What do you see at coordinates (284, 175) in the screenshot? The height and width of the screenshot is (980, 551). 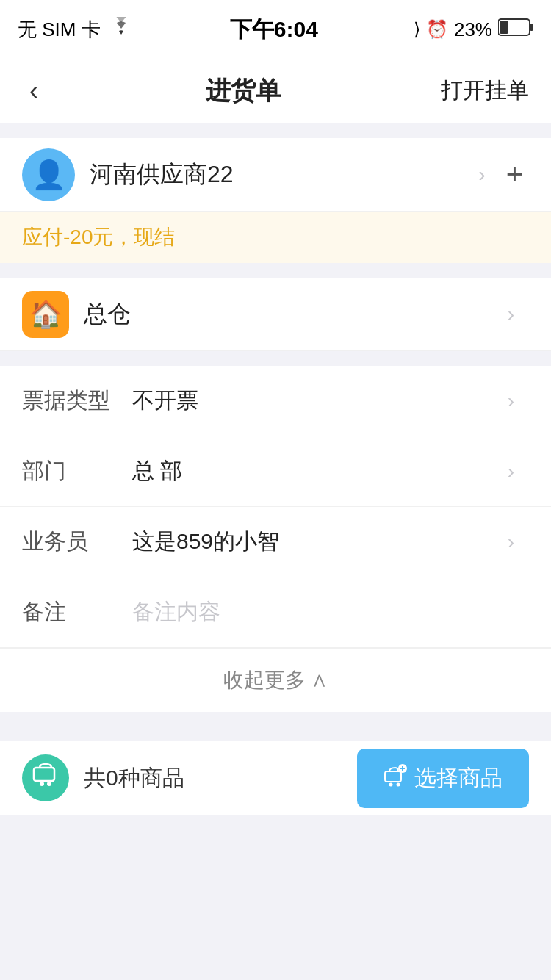 I see `supplier-name: 河南供应商22` at bounding box center [284, 175].